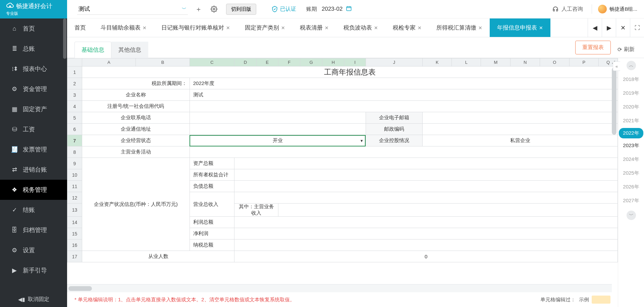  Describe the element at coordinates (93, 50) in the screenshot. I see `subtab-basic: 基础信息` at that location.